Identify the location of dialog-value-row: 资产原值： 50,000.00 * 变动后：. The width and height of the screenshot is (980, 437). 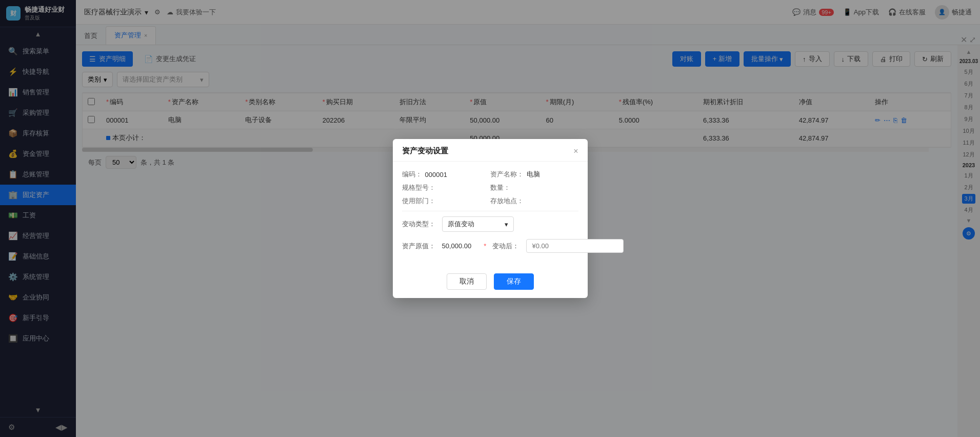
(490, 246).